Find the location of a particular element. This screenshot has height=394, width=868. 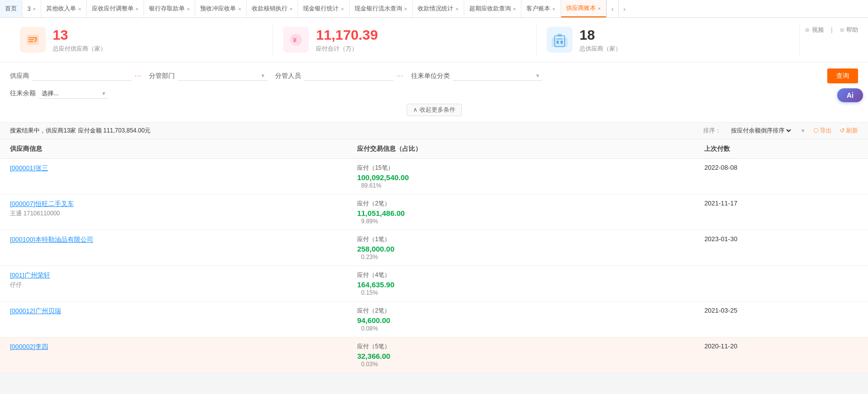

supplier-cell: [001]广州荣轩仔仔 is located at coordinates (174, 283).